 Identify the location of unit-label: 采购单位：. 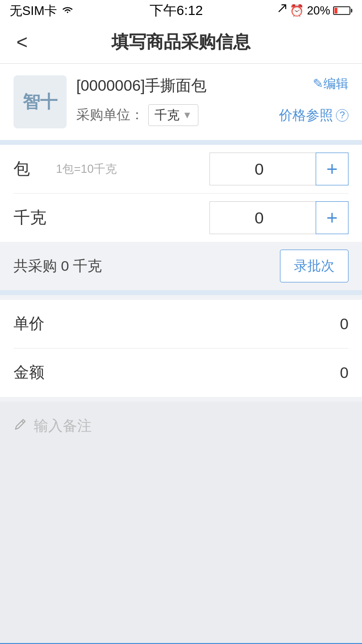
(110, 115).